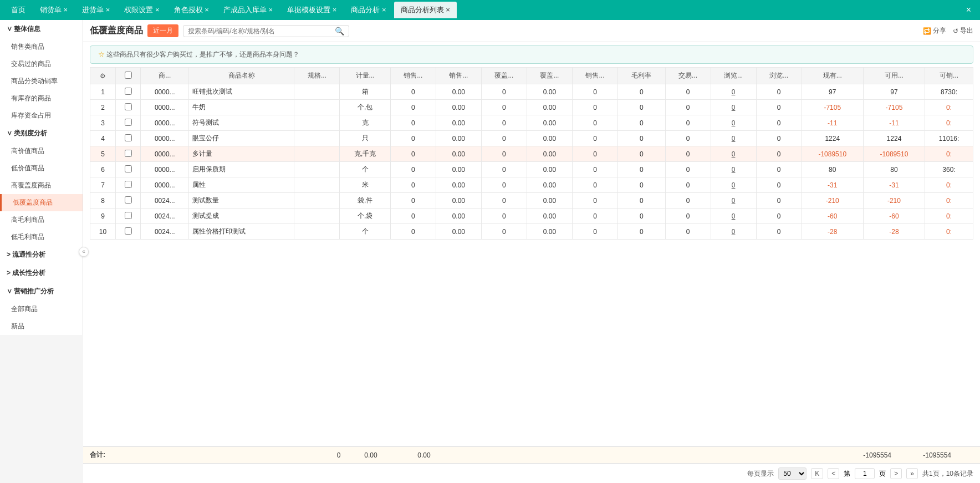 This screenshot has width=980, height=483. I want to click on nav-purchase: 进货单 ×, so click(96, 10).